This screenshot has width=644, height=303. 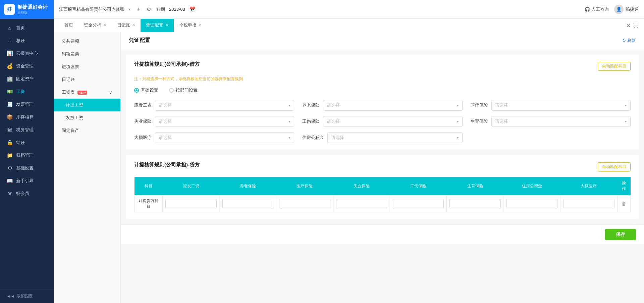 I want to click on delete-btn: 🗑, so click(x=624, y=204).